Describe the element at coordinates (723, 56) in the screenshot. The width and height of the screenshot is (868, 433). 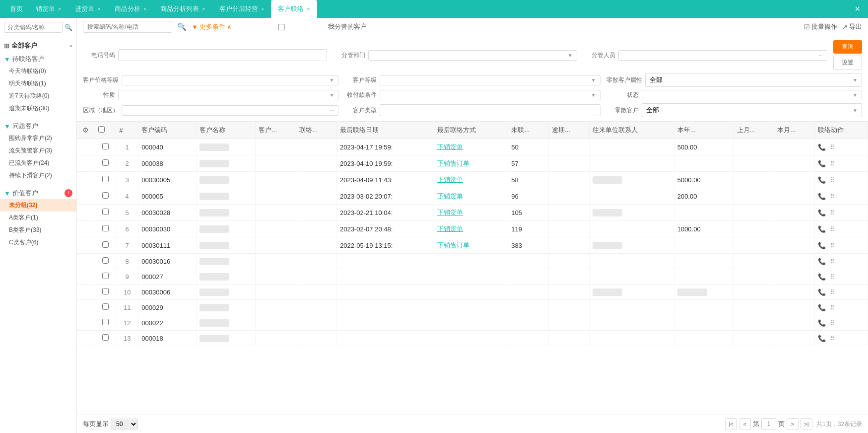
I see `filter-manager-input: ···` at that location.